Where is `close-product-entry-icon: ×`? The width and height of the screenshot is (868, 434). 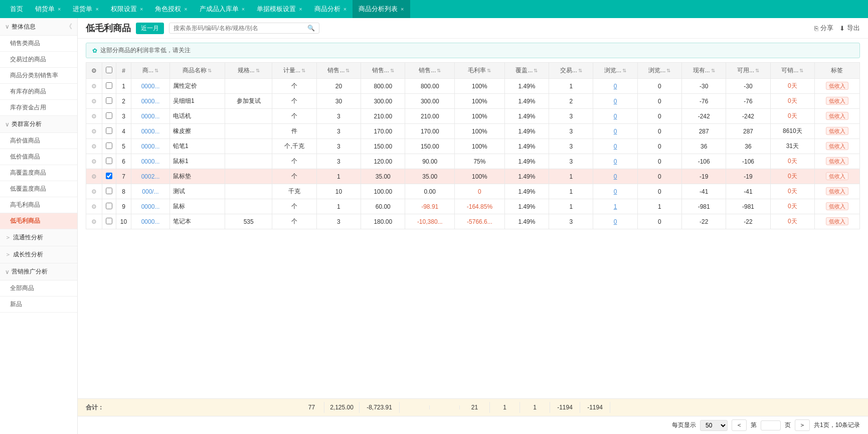 close-product-entry-icon: × is located at coordinates (243, 9).